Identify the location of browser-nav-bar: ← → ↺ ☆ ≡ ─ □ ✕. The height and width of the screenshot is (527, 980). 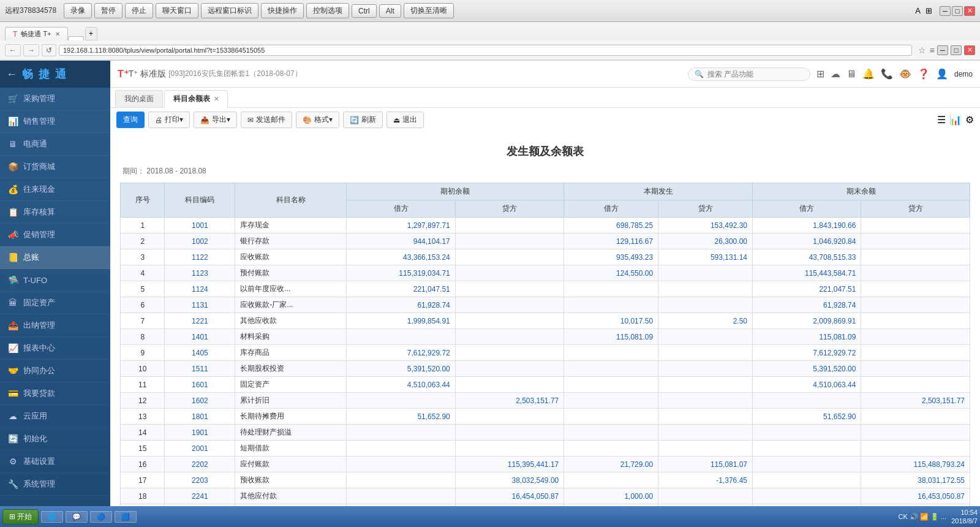
(490, 50).